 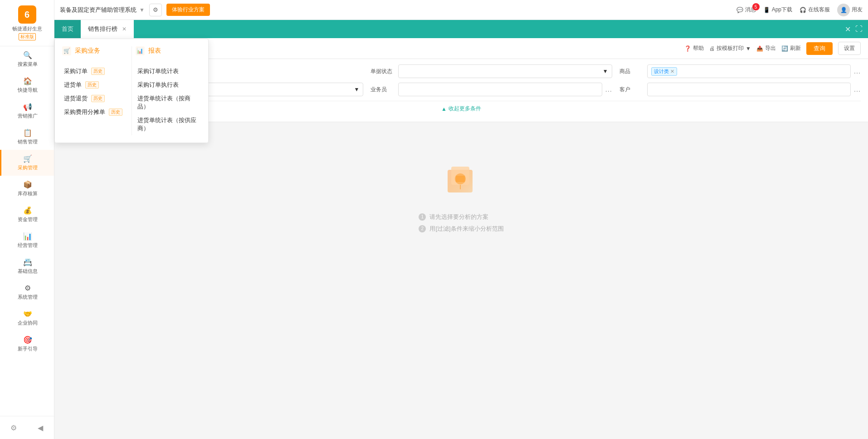 What do you see at coordinates (40, 428) in the screenshot?
I see `collapse-sidebar-btn: ◀` at bounding box center [40, 428].